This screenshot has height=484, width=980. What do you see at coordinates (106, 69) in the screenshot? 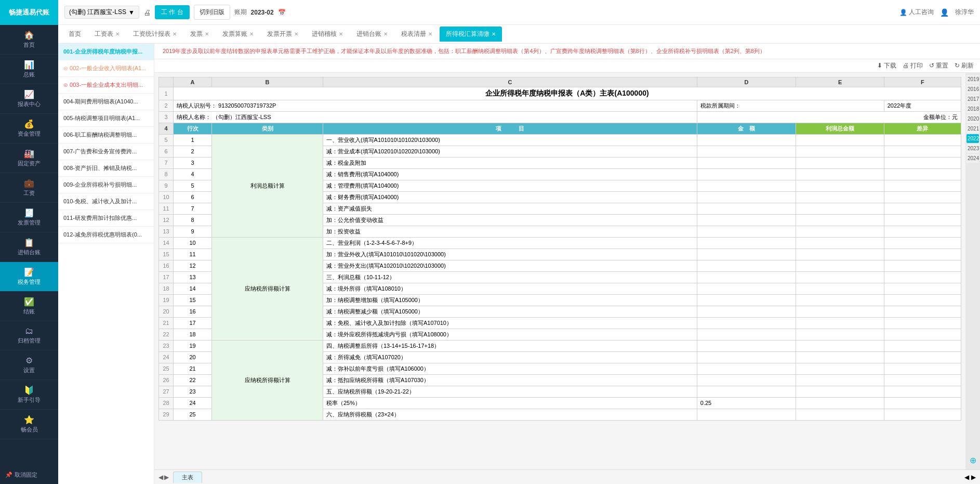
I see `left-panel-item-002: ⊙ 002-一般企业收入明细表(A1...` at bounding box center [106, 69].